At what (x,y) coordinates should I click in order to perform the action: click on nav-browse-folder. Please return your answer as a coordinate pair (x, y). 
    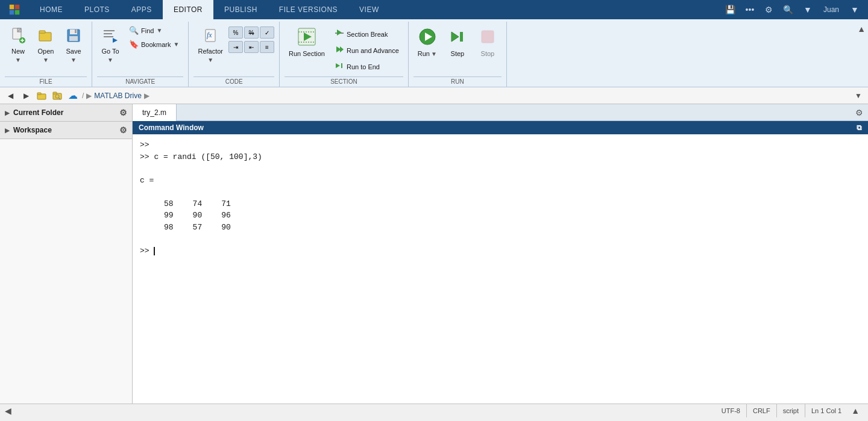
    Looking at the image, I should click on (57, 96).